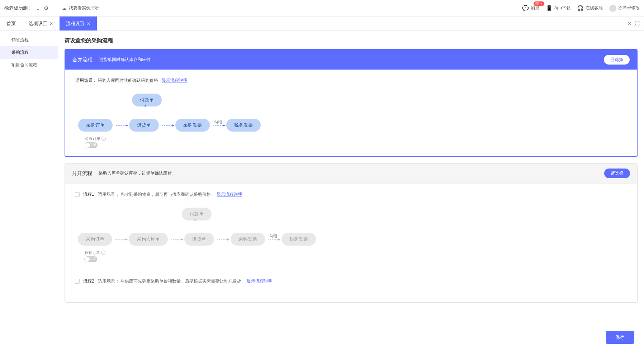 Image resolution: width=644 pixels, height=346 pixels. Describe the element at coordinates (29, 40) in the screenshot. I see `sidebar-item-sales: 销售流程` at that location.